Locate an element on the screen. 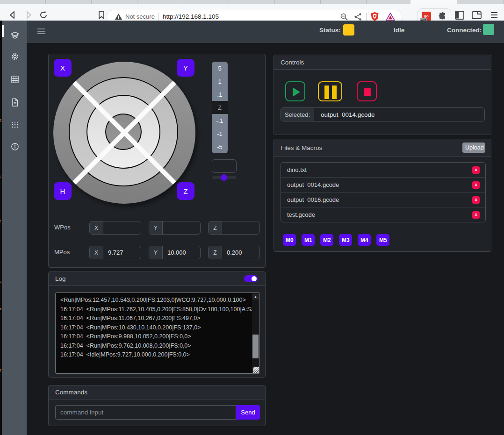 The width and height of the screenshot is (504, 435). pause-icon is located at coordinates (334, 93).